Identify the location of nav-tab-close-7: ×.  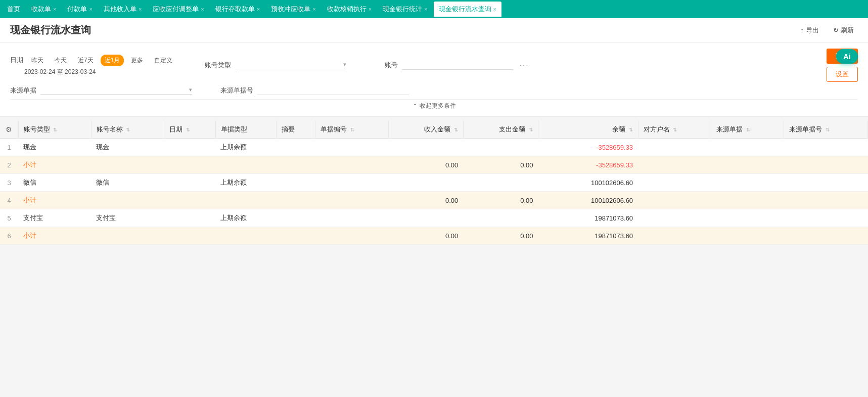
(426, 9).